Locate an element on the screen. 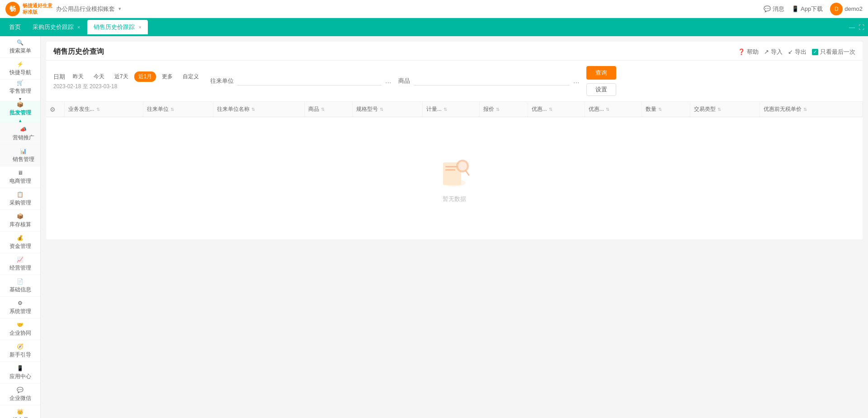  collab-icon: 🤝 is located at coordinates (20, 325).